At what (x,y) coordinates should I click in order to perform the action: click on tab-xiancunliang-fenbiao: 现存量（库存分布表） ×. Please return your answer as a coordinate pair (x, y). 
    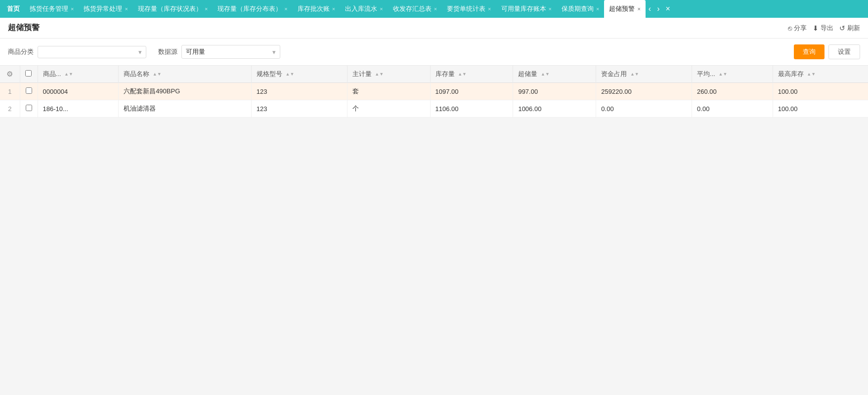
    Looking at the image, I should click on (252, 9).